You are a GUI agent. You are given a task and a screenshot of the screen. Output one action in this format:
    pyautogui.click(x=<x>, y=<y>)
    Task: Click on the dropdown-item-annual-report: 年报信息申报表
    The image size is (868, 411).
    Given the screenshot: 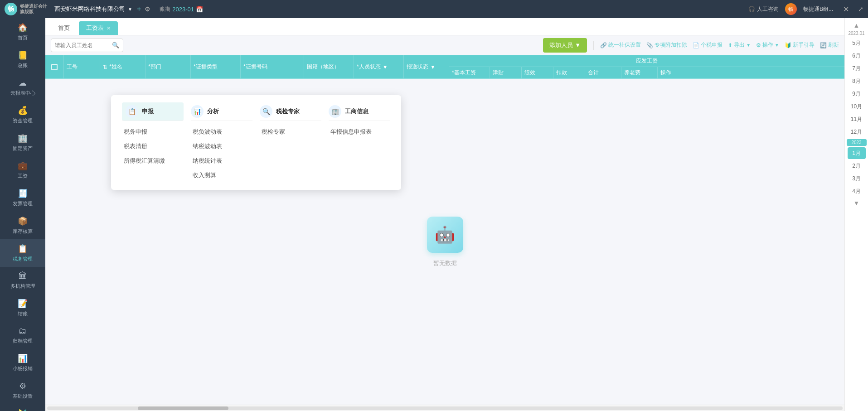 What is the action you would take?
    pyautogui.click(x=359, y=132)
    